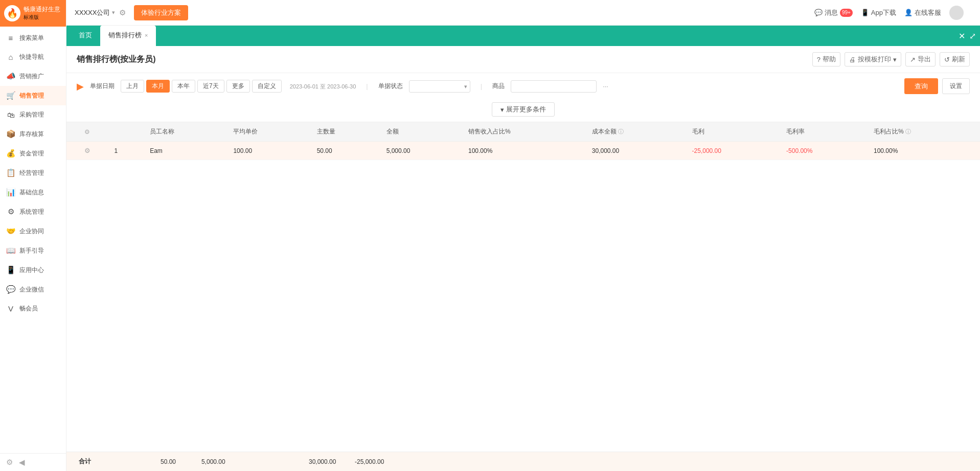  What do you see at coordinates (605, 86) in the screenshot?
I see `filter-dots: ···` at bounding box center [605, 86].